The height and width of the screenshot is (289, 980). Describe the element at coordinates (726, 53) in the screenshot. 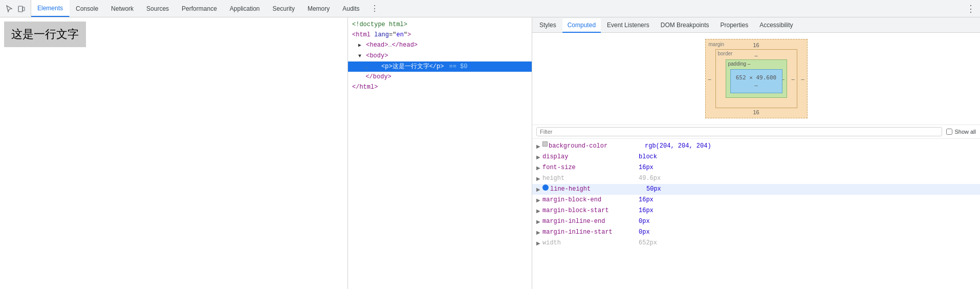

I see `border-label: border` at that location.